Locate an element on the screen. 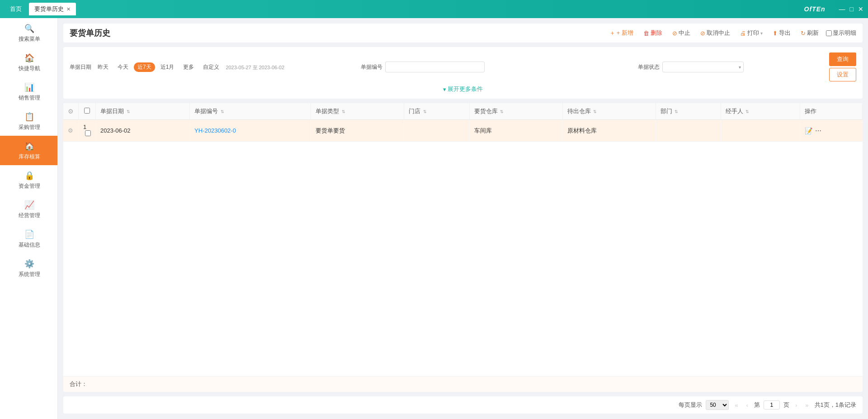 This screenshot has width=868, height=419. sidebar-item-sales-label: 销售管理 is located at coordinates (29, 98).